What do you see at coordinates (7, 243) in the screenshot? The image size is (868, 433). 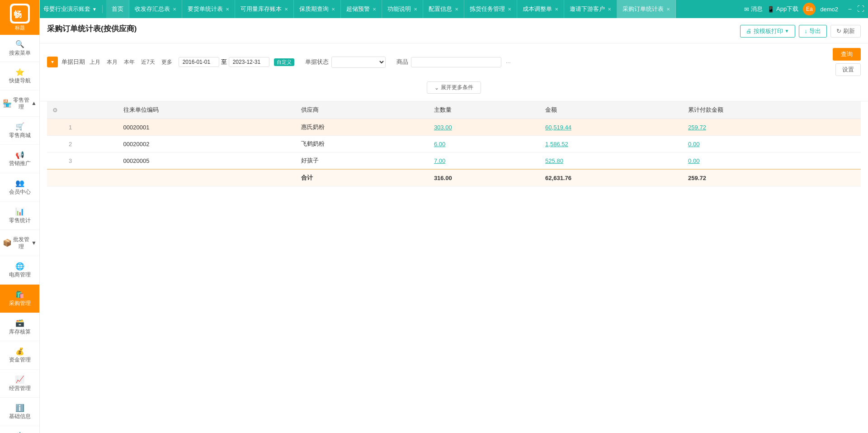 I see `wholesale-icon: 📦` at bounding box center [7, 243].